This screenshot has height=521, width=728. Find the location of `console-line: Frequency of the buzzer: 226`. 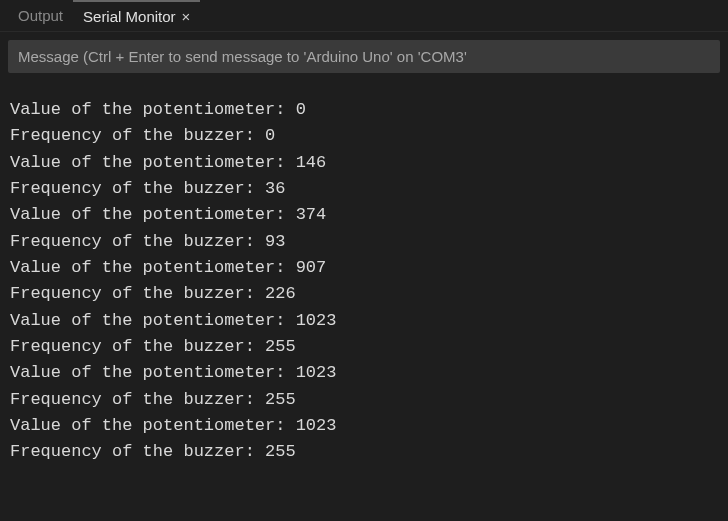

console-line: Frequency of the buzzer: 226 is located at coordinates (364, 294).